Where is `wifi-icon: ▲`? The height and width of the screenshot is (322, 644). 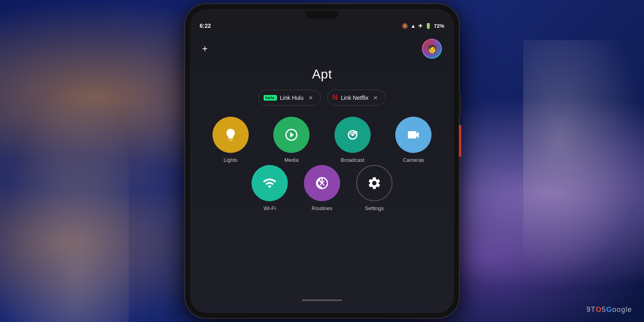
wifi-icon: ▲ is located at coordinates (413, 26).